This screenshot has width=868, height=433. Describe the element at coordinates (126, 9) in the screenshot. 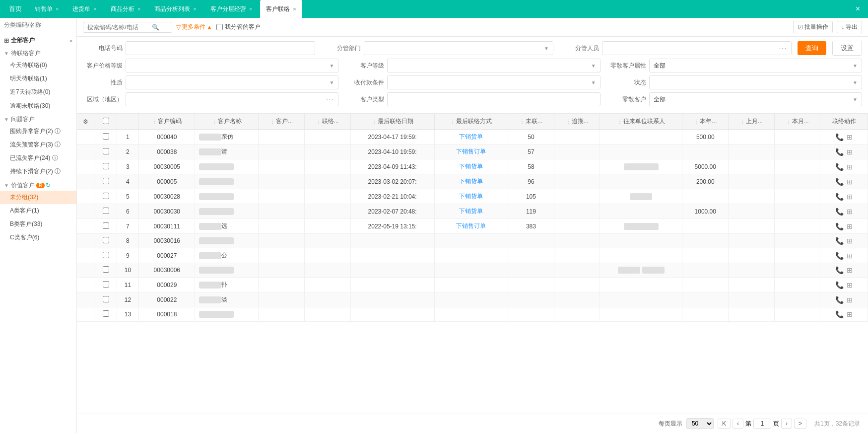

I see `nav-product-analysis: 商品分析 ×` at that location.